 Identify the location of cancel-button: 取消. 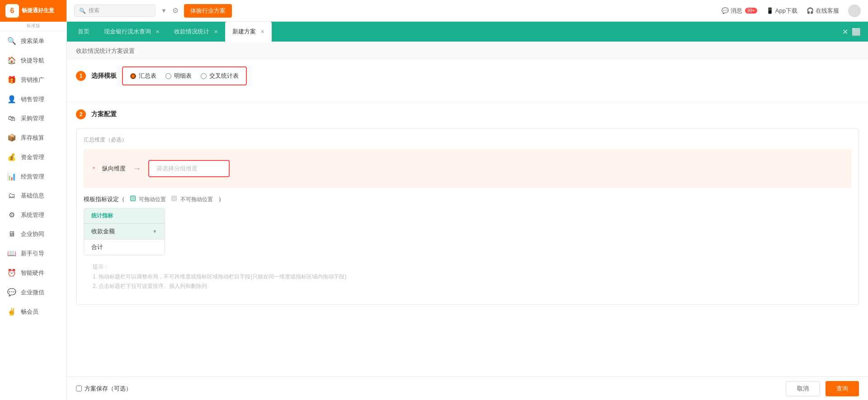
(803, 389).